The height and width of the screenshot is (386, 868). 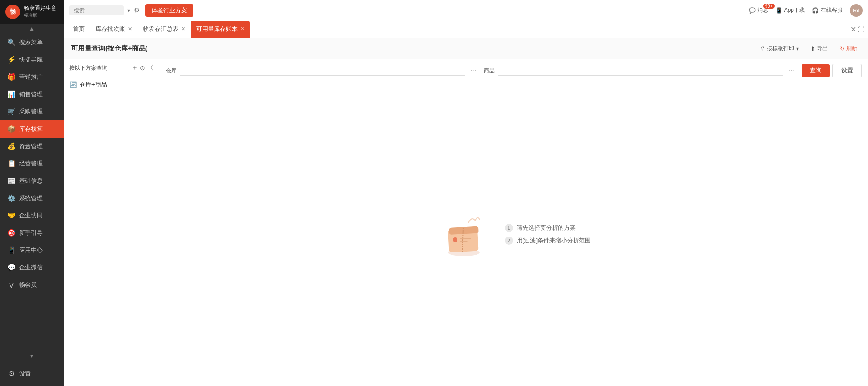 What do you see at coordinates (32, 42) in the screenshot?
I see `sidebar-item-search: 🔍 搜索菜单` at bounding box center [32, 42].